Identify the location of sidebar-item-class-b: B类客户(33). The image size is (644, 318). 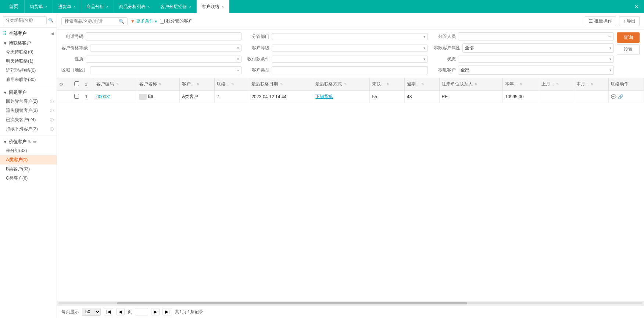
(28, 169).